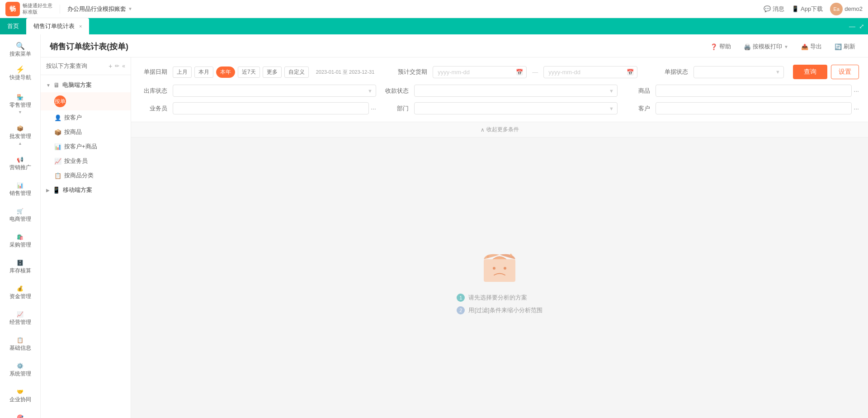 Image resolution: width=868 pixels, height=418 pixels. What do you see at coordinates (516, 90) in the screenshot?
I see `payment-status-select-wrap: ▼` at bounding box center [516, 90].